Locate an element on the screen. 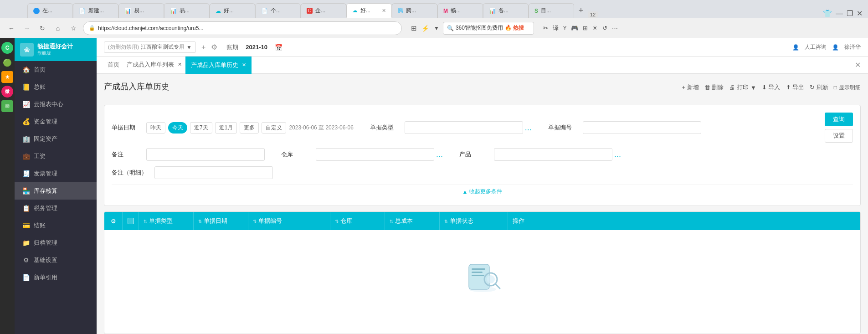 The height and width of the screenshot is (334, 868). export-btn: ⬆ 导出 is located at coordinates (796, 87).